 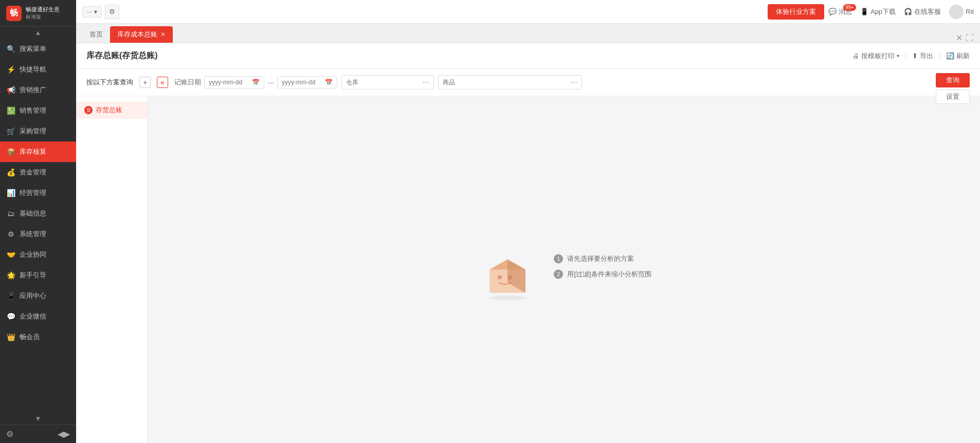 What do you see at coordinates (878, 12) in the screenshot?
I see `app-download-button: 📱 App下载` at bounding box center [878, 12].